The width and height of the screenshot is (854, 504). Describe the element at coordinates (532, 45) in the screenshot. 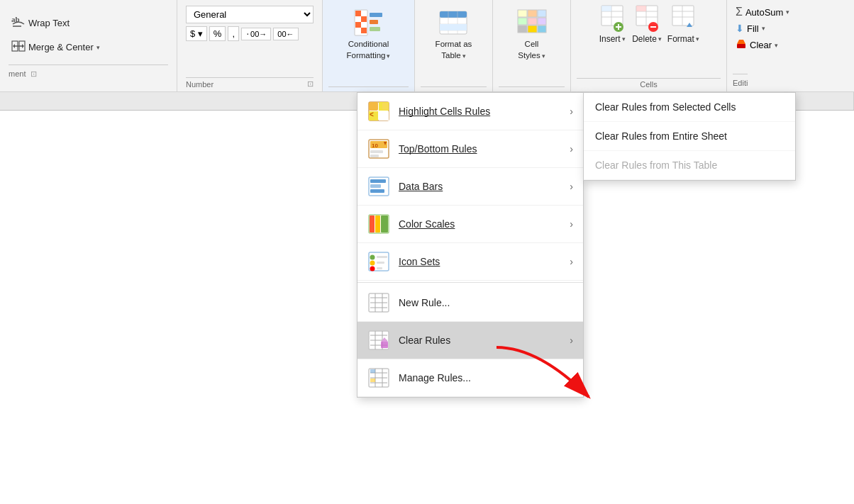

I see `cell-styles-section: Cell Styles ▾` at that location.